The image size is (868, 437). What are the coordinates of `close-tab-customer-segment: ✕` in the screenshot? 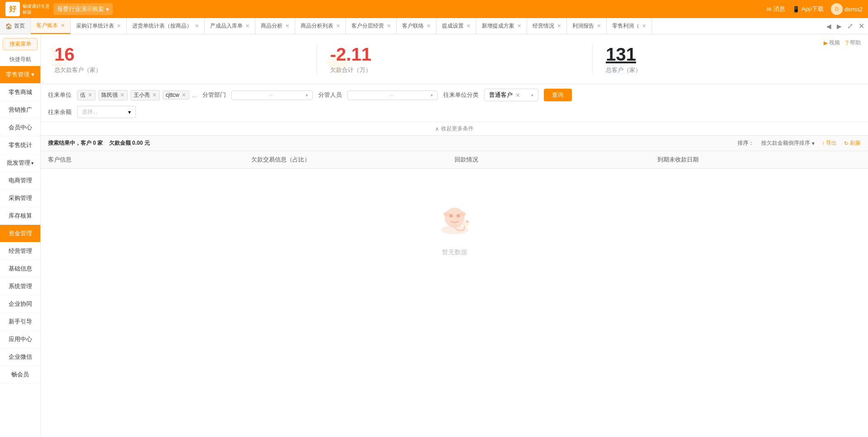 It's located at (388, 26).